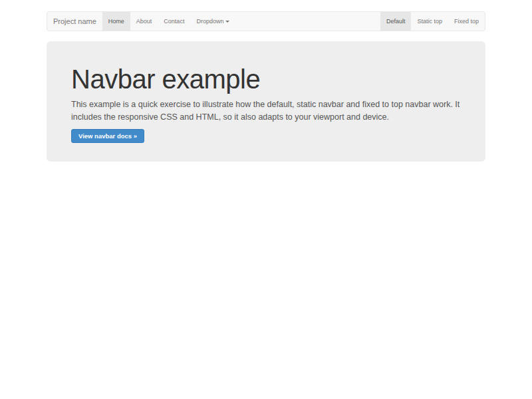 The image size is (532, 399). What do you see at coordinates (174, 21) in the screenshot?
I see `nav-item-contact: Contact` at bounding box center [174, 21].